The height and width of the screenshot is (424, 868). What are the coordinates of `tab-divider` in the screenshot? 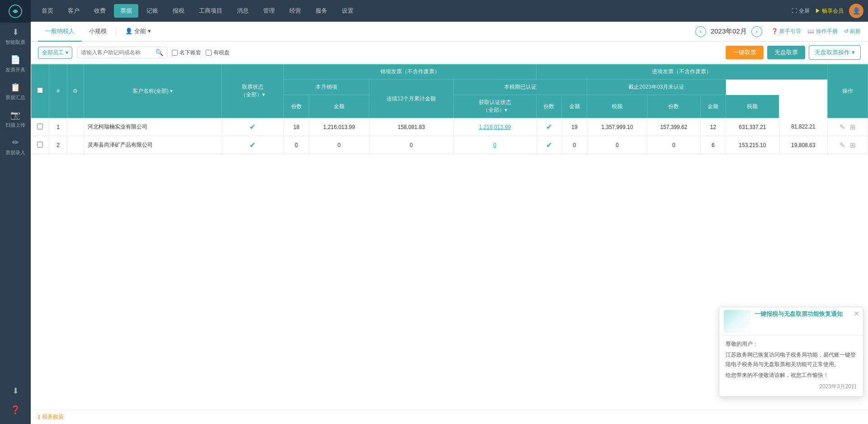 It's located at (116, 32).